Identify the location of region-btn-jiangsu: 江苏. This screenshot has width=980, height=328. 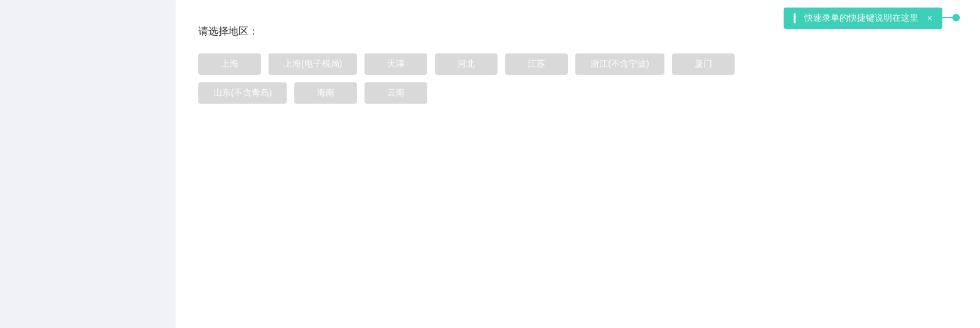
(536, 64).